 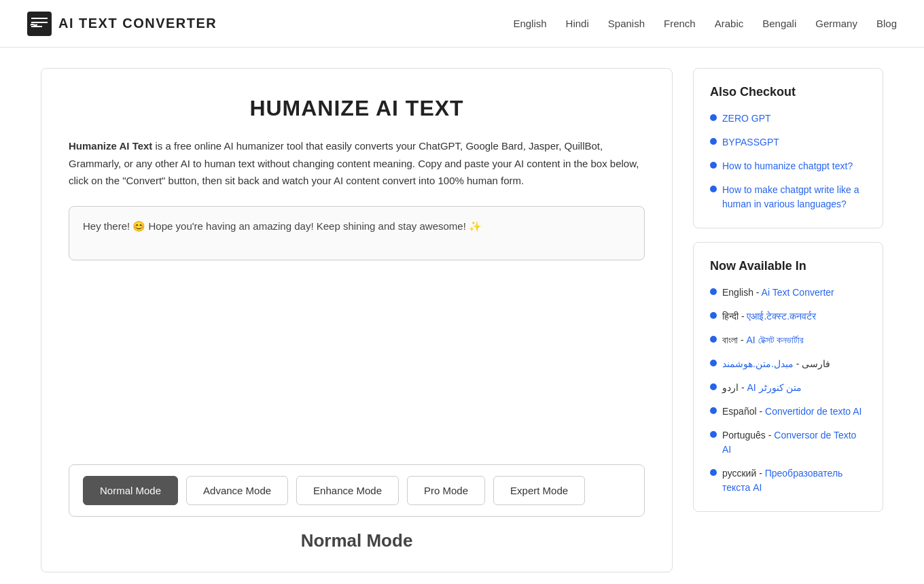 What do you see at coordinates (788, 388) in the screenshot?
I see `list-item: اردو - AI متن کنورٹر` at bounding box center [788, 388].